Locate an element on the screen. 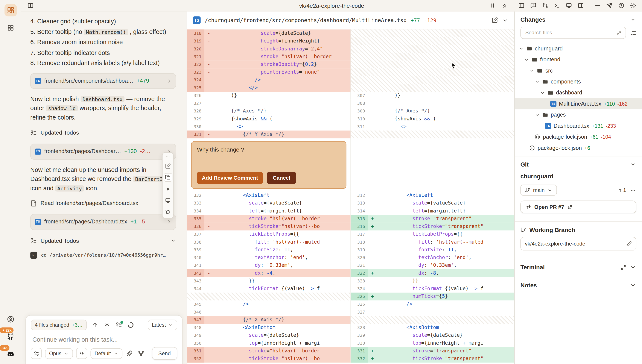 The height and width of the screenshot is (364, 642). attach-button is located at coordinates (130, 354).